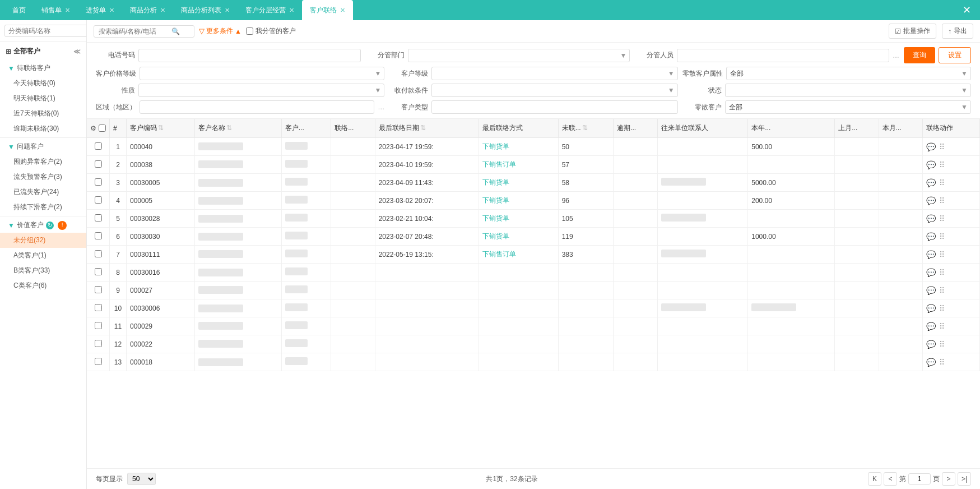 The image size is (980, 489). I want to click on tab-customer-contact: 客户联络 ✕, so click(327, 10).